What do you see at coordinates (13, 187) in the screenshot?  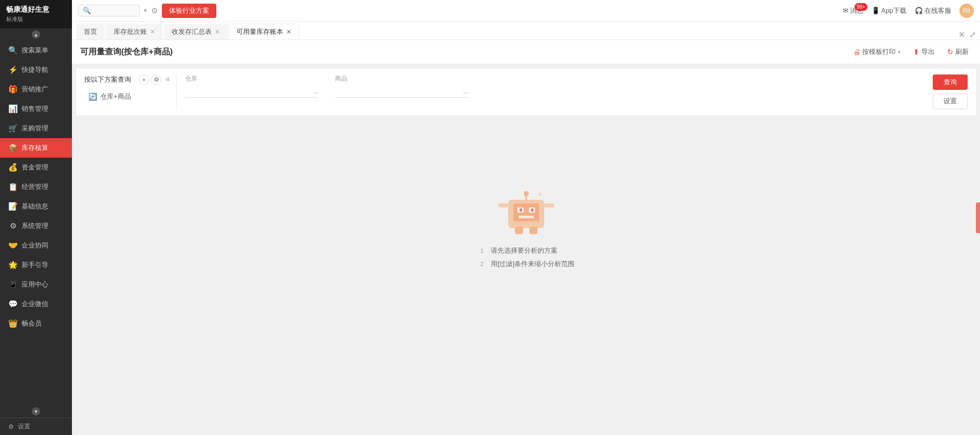 I see `sidebar-icon-operations: 📋` at bounding box center [13, 187].